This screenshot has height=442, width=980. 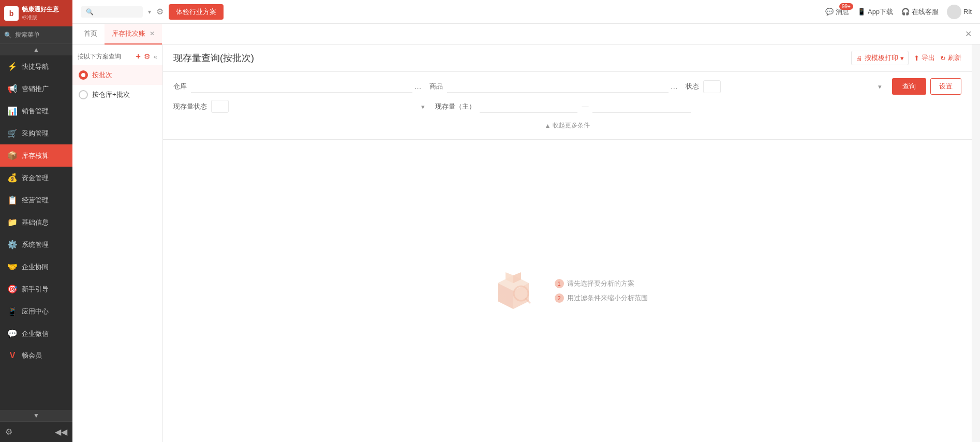 What do you see at coordinates (795, 87) in the screenshot?
I see `status-select-wrapper` at bounding box center [795, 87].